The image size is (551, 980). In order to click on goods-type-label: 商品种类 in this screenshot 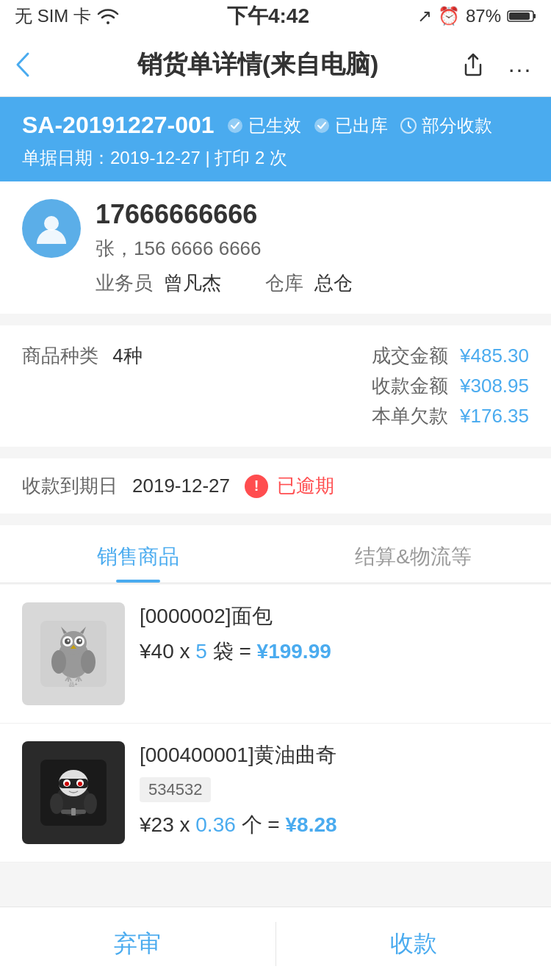, I will do `click(60, 356)`.